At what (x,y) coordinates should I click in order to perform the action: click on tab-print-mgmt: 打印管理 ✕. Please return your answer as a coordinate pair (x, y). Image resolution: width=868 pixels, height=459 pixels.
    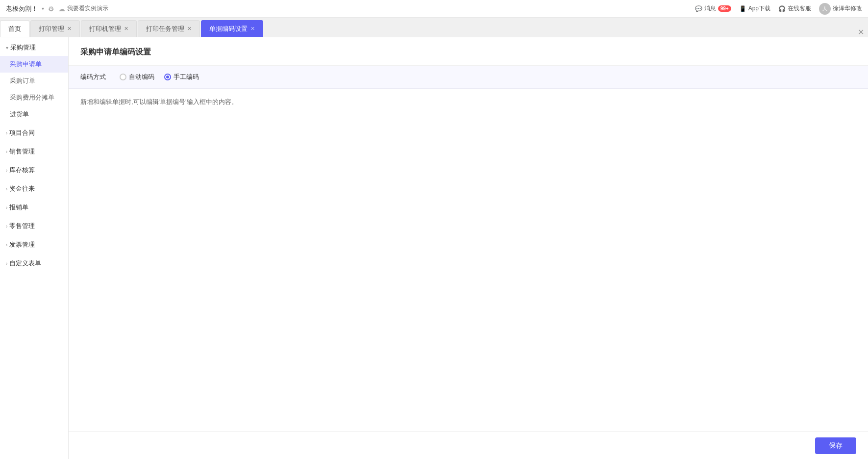
    Looking at the image, I should click on (55, 28).